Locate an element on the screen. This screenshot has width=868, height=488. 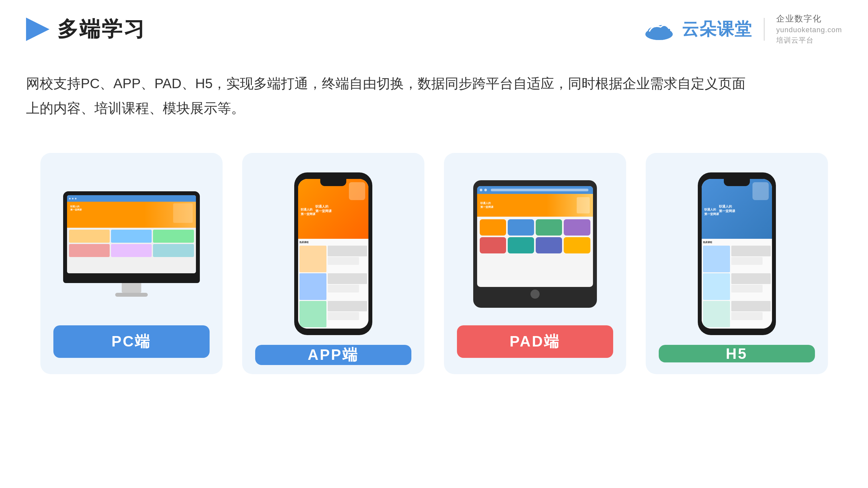
pc-content is located at coordinates (131, 243).